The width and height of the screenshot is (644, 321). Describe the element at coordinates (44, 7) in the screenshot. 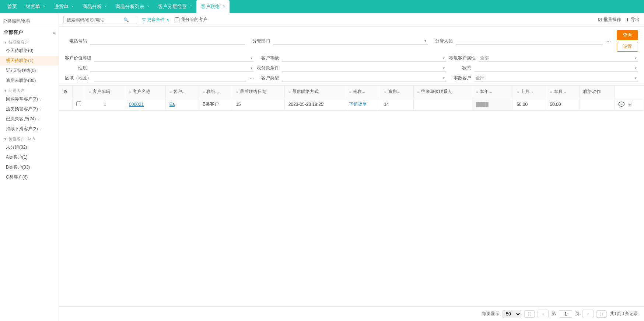

I see `nav-sales-close: ×` at that location.